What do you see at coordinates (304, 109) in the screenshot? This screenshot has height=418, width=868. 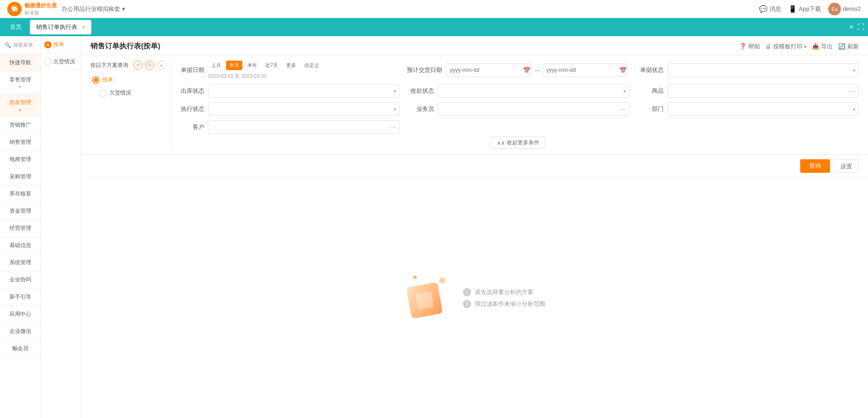 I see `execution-status-wrap: ▾` at bounding box center [304, 109].